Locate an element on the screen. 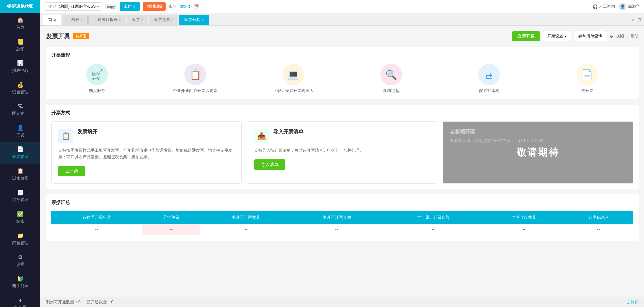  bottom-info: 剩余可开通数量：0 已开通数量：0 is located at coordinates (80, 302).